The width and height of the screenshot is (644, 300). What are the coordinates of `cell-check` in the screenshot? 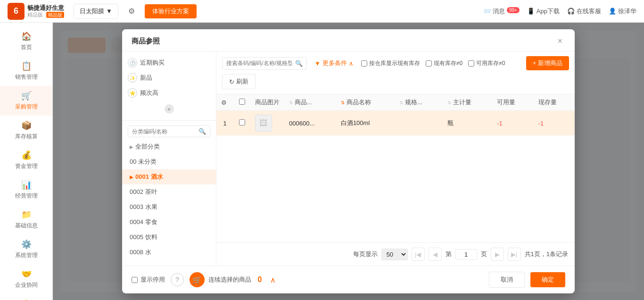 It's located at (242, 124).